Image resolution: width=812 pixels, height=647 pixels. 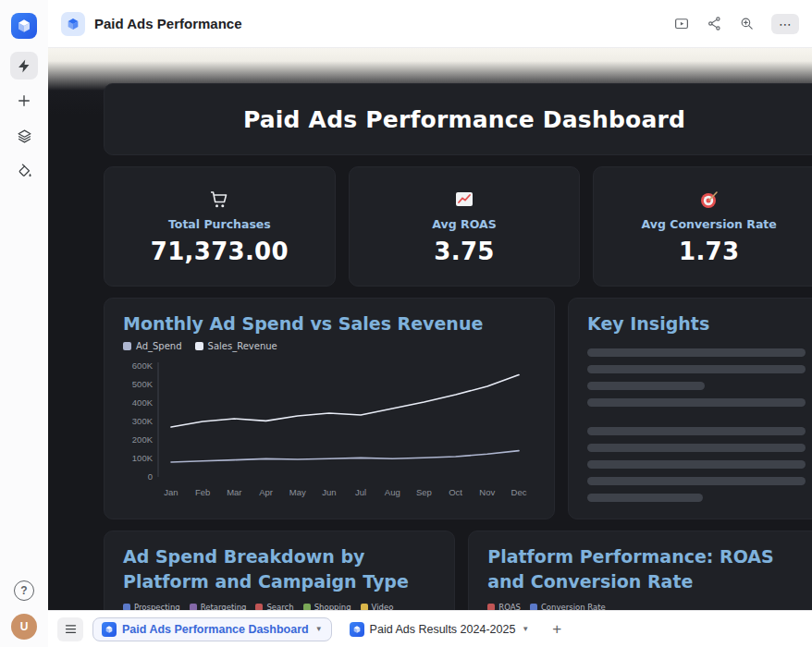 I want to click on svg-text: 100K, so click(x=142, y=458).